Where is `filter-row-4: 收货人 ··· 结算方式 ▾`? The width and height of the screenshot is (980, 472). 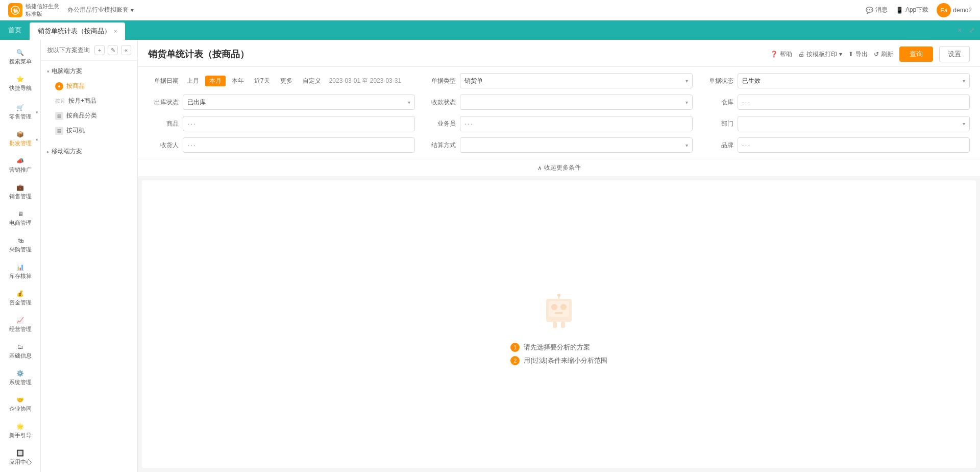 filter-row-4: 收货人 ··· 结算方式 ▾ is located at coordinates (559, 145).